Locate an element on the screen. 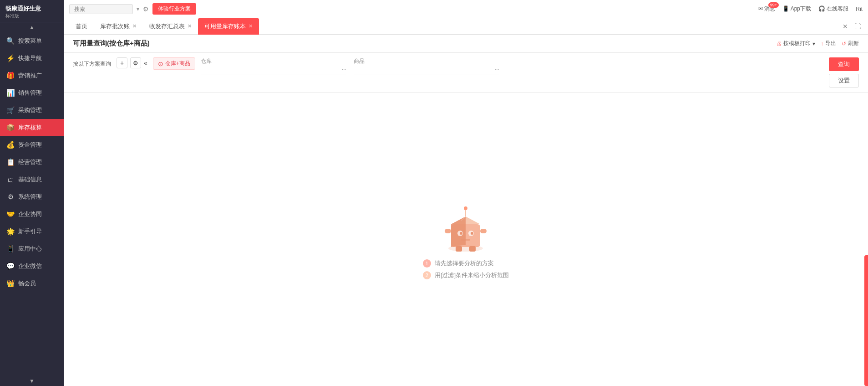  search-input is located at coordinates (101, 9).